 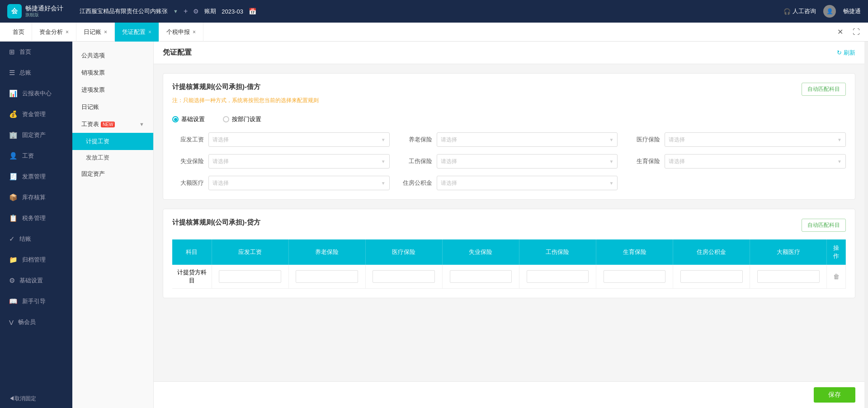 What do you see at coordinates (150, 32) in the screenshot?
I see `tab-voucher-config-close: ×` at bounding box center [150, 32].